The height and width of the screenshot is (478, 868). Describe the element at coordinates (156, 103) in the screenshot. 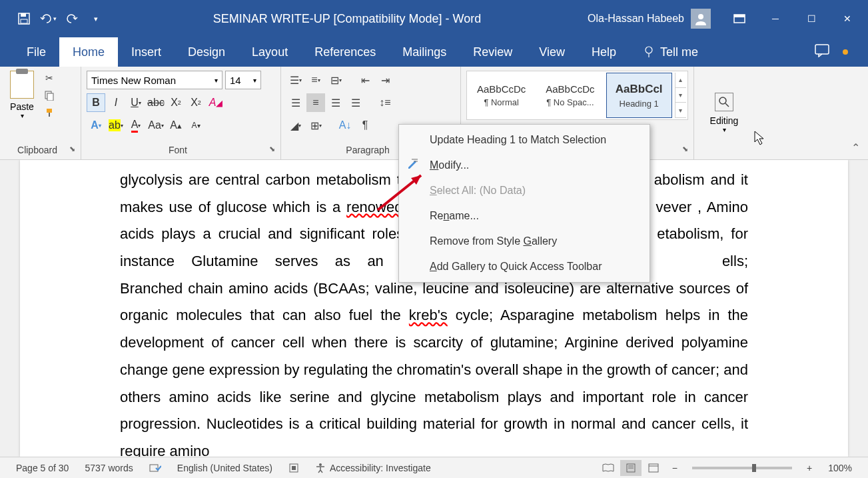

I see `strikethrough-button: abc` at that location.